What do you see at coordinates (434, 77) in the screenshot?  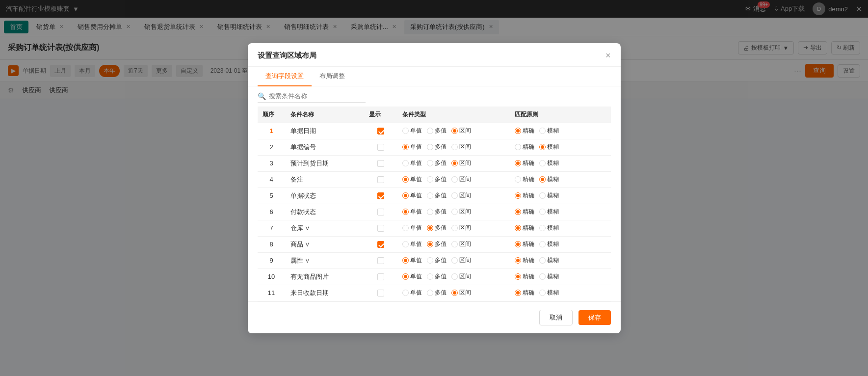 I see `modal-tabs: 查询字段设置 布局调整` at bounding box center [434, 77].